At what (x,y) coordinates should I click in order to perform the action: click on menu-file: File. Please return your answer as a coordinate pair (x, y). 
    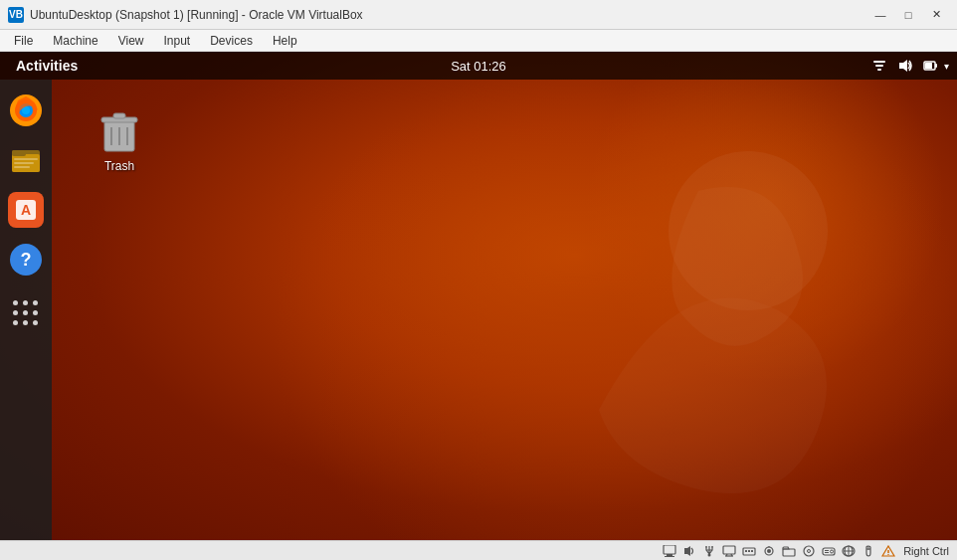
    Looking at the image, I should click on (24, 41).